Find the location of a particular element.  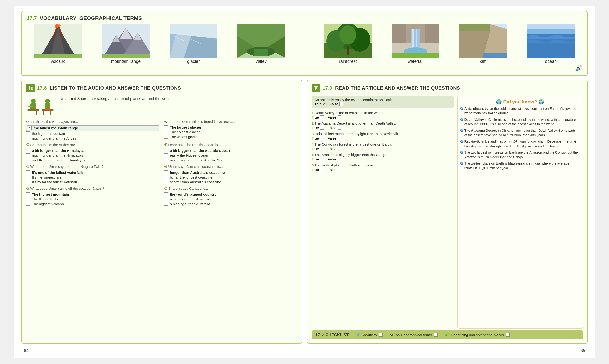

q4-checkbox0 is located at coordinates (166, 127).